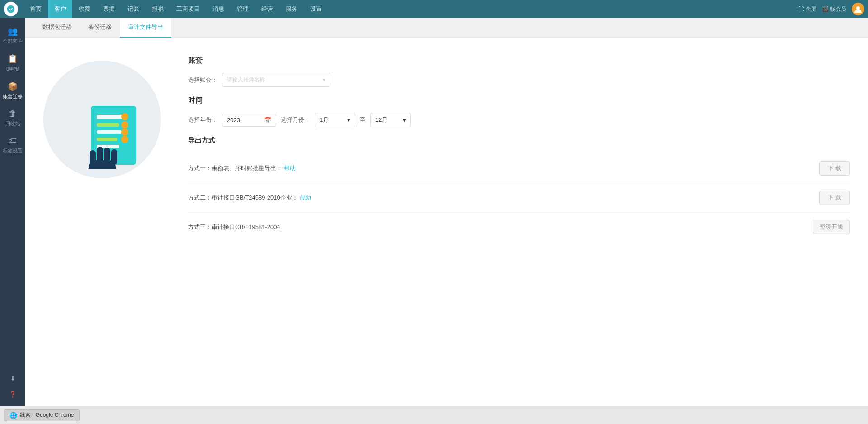  Describe the element at coordinates (233, 120) in the screenshot. I see `year-value: 2023` at that location.